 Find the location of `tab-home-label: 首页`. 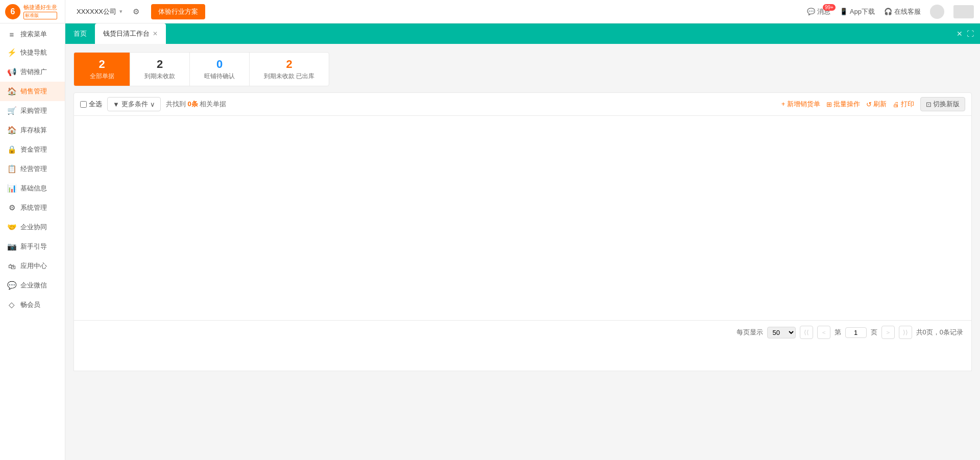

tab-home-label: 首页 is located at coordinates (80, 34).